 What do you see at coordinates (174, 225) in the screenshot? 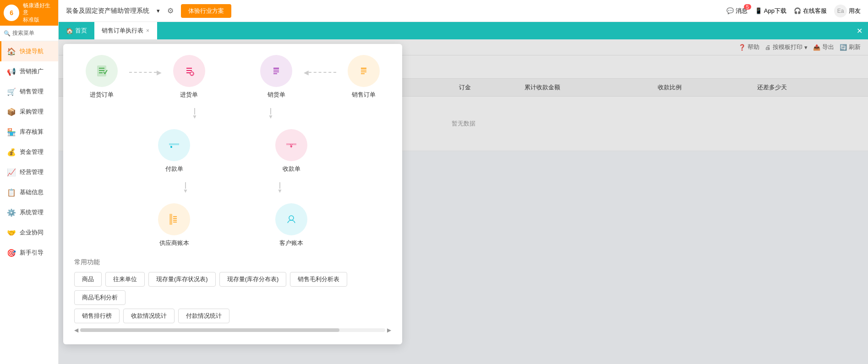
I see `wf-supplier-ledger: 供应商账本` at bounding box center [174, 225].